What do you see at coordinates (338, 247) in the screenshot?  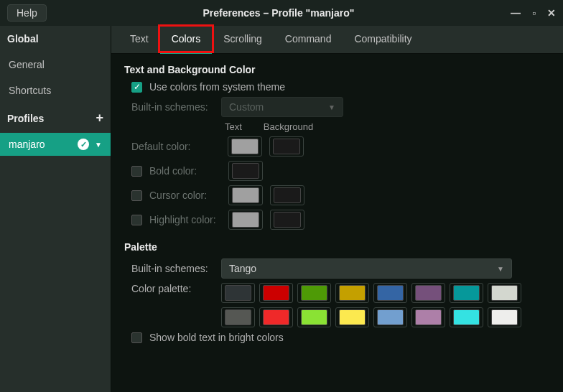 I see `section-palette-title: Palette` at bounding box center [338, 247].